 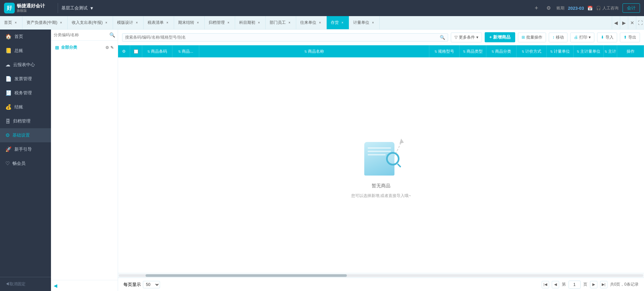 What do you see at coordinates (189, 23) in the screenshot?
I see `tab-period-transfer: 期末结转 ×` at bounding box center [189, 23].